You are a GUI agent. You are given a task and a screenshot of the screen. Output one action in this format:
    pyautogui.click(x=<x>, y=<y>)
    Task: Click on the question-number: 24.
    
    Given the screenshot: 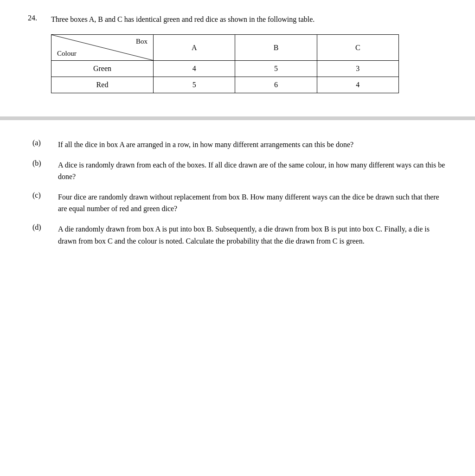 What is the action you would take?
    pyautogui.click(x=39, y=18)
    